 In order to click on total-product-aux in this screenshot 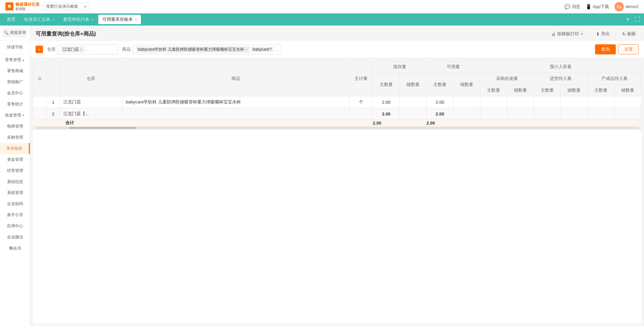, I will do `click(628, 123)`.